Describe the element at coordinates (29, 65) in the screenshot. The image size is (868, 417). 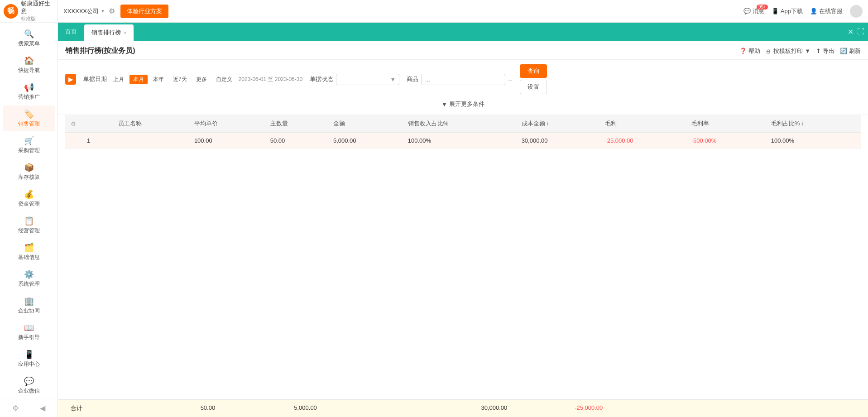
I see `sidebar-item-quick: 🏠 快捷导航` at that location.